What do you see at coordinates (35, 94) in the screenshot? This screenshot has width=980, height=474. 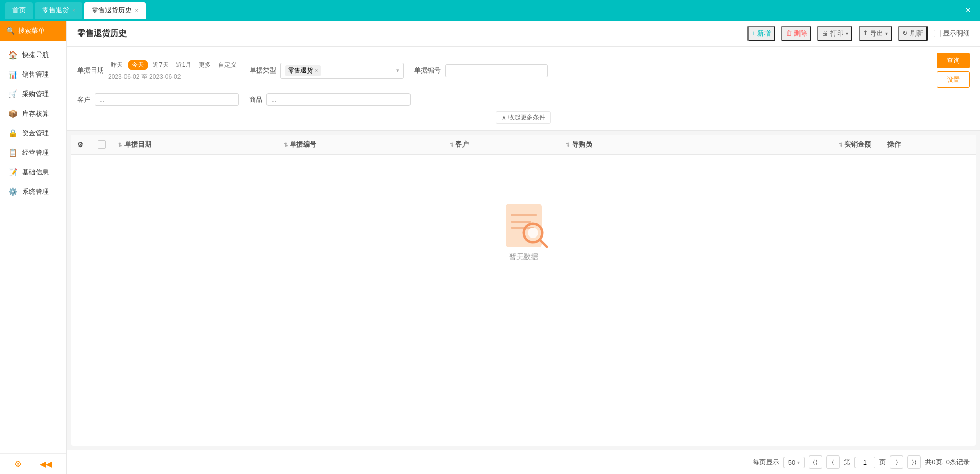 I see `nav-purchase-mgmt-label: 采购管理` at bounding box center [35, 94].